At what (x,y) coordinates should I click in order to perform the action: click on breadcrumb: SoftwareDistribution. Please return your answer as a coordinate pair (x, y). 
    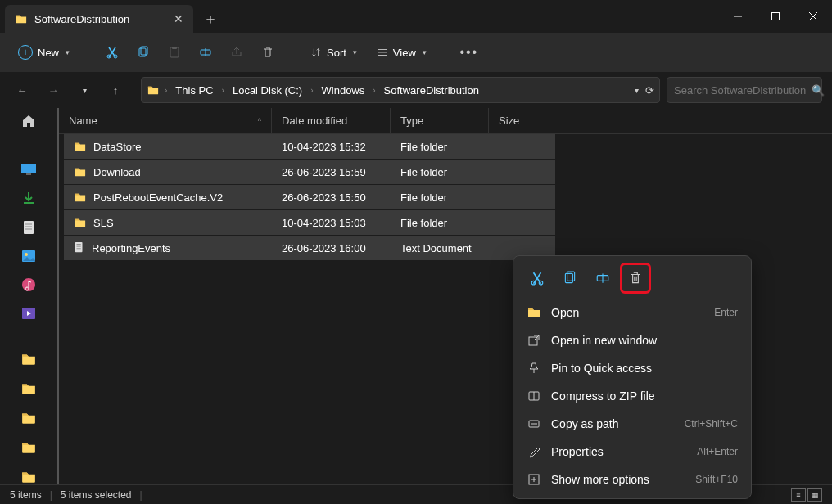
    Looking at the image, I should click on (432, 90).